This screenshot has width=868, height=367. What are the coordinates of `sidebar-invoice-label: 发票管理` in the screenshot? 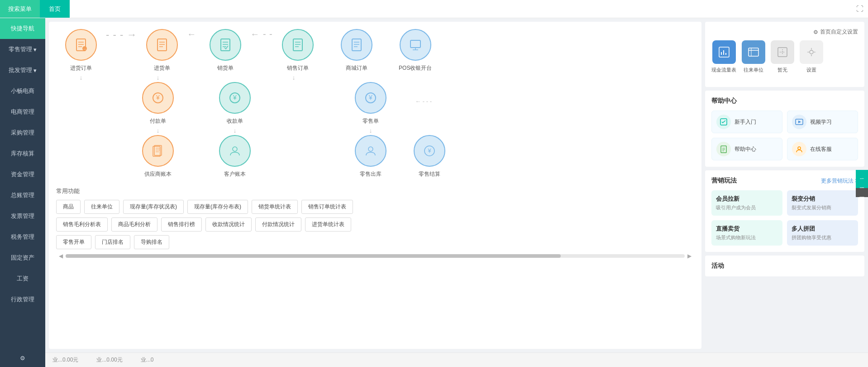 It's located at (23, 216).